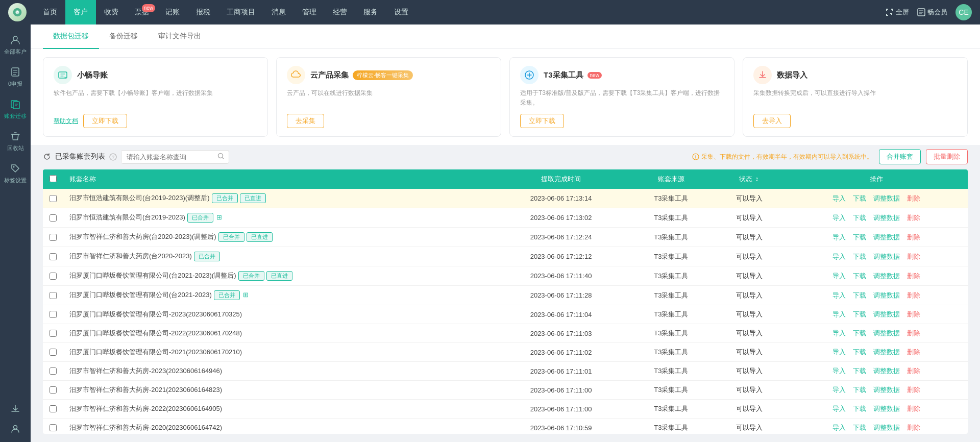 The width and height of the screenshot is (980, 442). Describe the element at coordinates (305, 121) in the screenshot. I see `card-cloud-collect-btn: 去采集` at that location.